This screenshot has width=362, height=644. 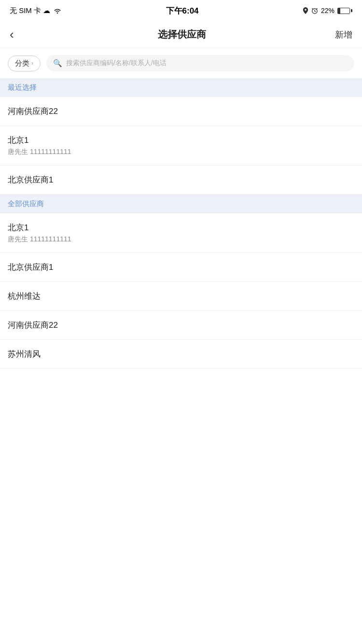 I want to click on chevron-right-icon: ›, so click(x=32, y=63).